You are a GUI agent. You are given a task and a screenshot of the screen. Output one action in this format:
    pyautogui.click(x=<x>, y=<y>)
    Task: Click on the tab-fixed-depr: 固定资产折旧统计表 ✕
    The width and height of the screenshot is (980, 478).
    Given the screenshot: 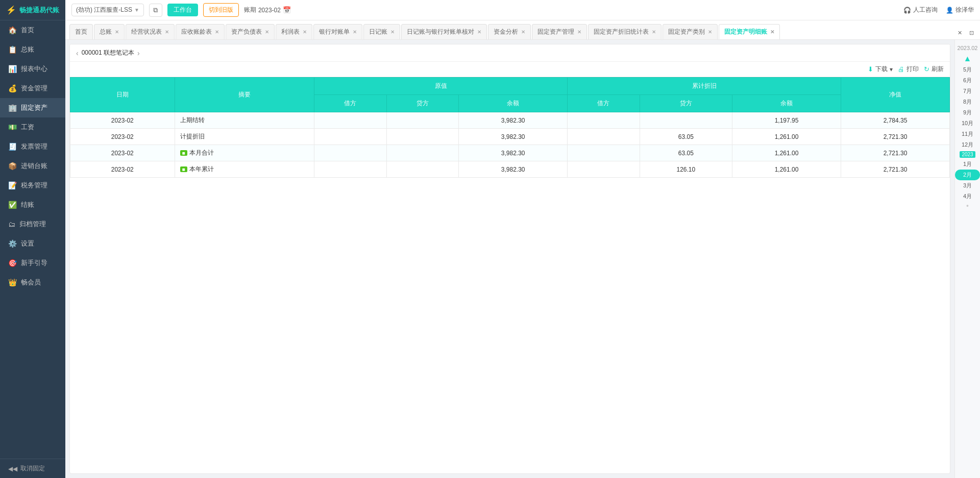 What is the action you would take?
    pyautogui.click(x=625, y=32)
    